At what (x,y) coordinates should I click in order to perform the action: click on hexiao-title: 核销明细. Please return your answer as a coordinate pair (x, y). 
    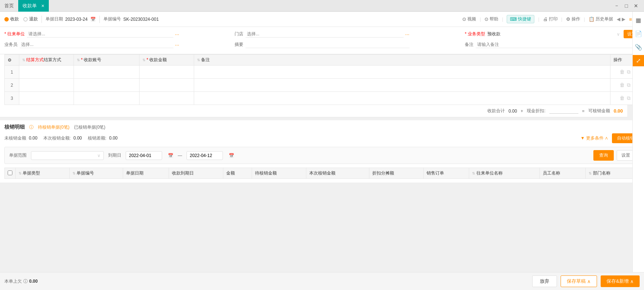
    Looking at the image, I should click on (15, 127).